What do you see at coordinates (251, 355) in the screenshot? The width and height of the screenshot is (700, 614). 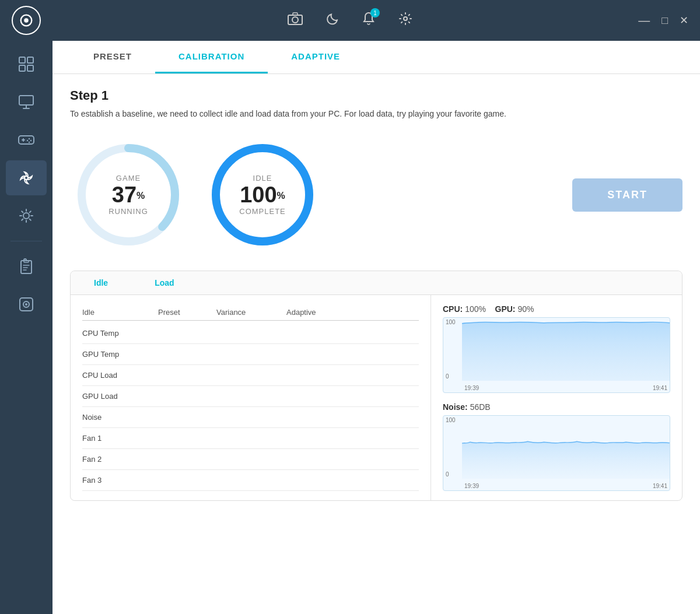 I see `table-row: GPU Temp` at bounding box center [251, 355].